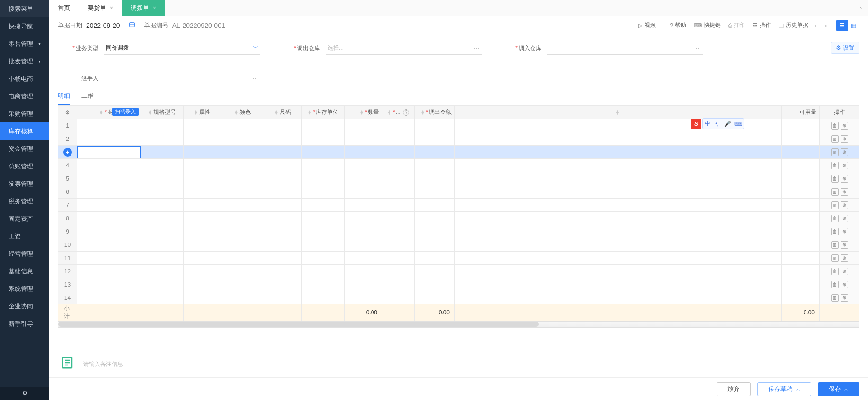 Image resolution: width=868 pixels, height=400 pixels. What do you see at coordinates (459, 324) in the screenshot?
I see `horizontal-scrollbar` at bounding box center [459, 324].